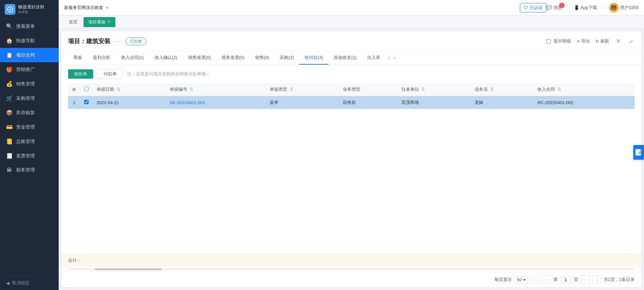 The image size is (644, 290). Describe the element at coordinates (30, 70) in the screenshot. I see `sidebar-item-marketing: 🎁 营销推广` at that location.